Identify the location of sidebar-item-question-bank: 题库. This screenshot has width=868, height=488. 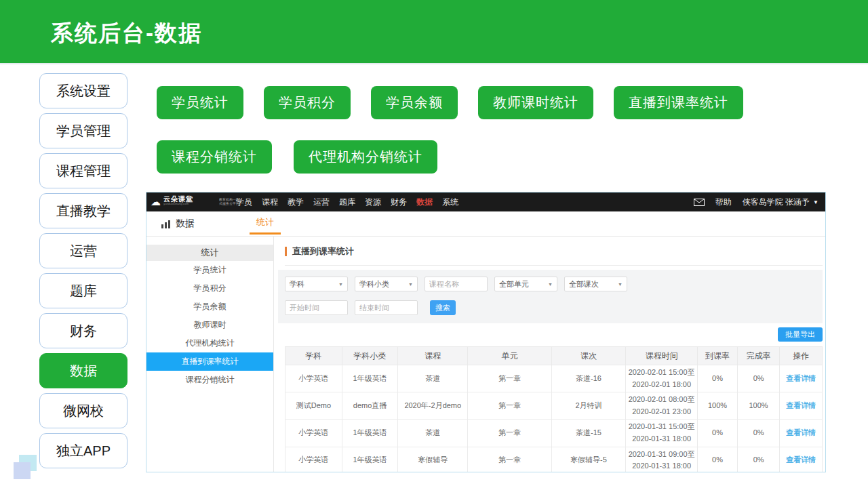
(83, 291).